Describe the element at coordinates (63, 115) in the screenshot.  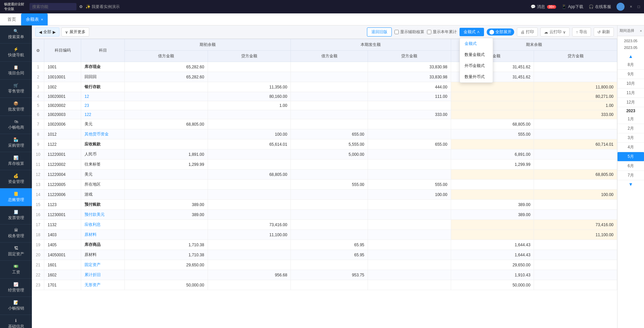
I see `row-code: 10020003` at that location.